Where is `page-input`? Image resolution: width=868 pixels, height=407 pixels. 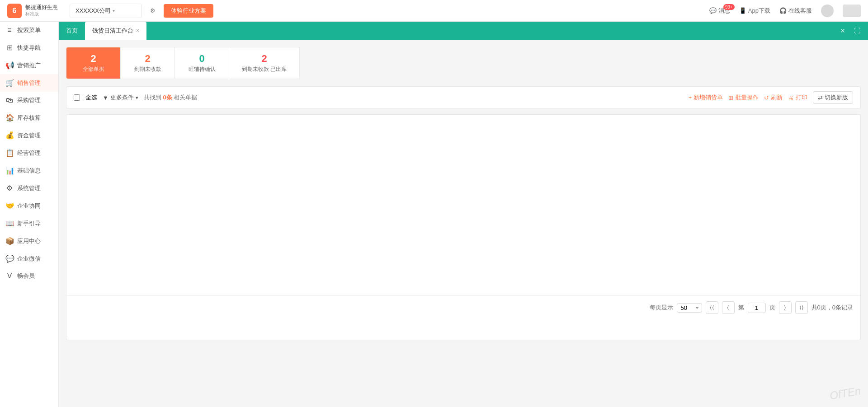 page-input is located at coordinates (757, 308).